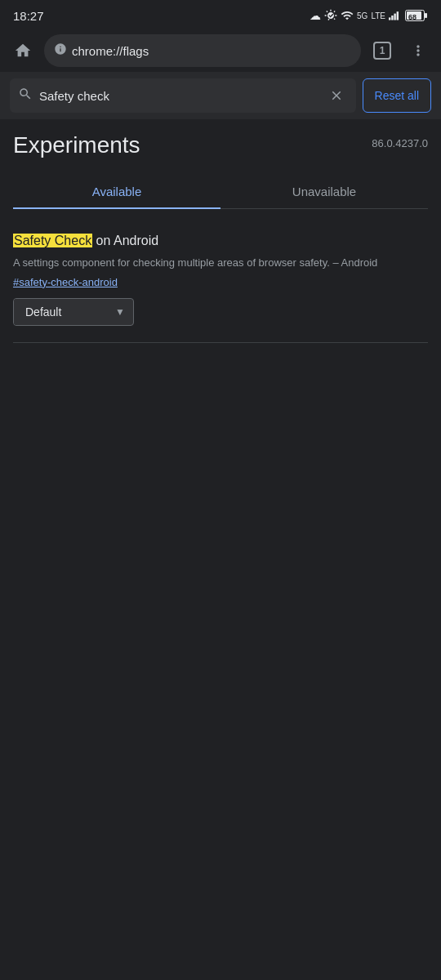  Describe the element at coordinates (369, 16) in the screenshot. I see `status-icons: ☁ 5G LTE 68` at that location.